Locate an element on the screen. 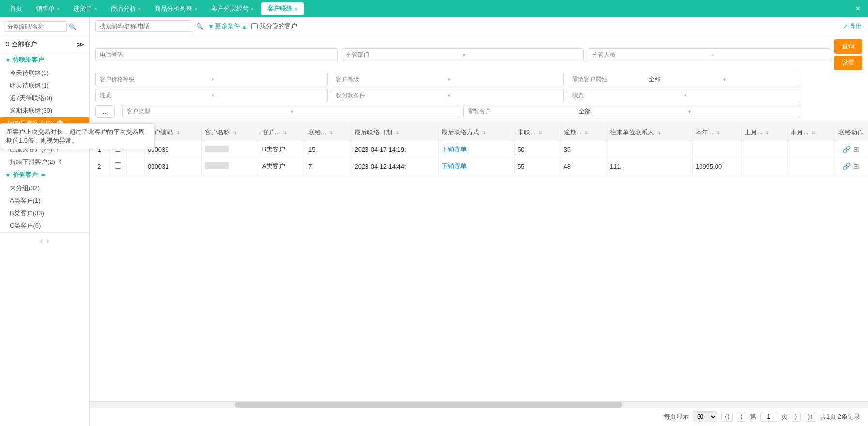 Image resolution: width=868 pixels, height=426 pixels. sort-unit-icon: ⇅ is located at coordinates (659, 132).